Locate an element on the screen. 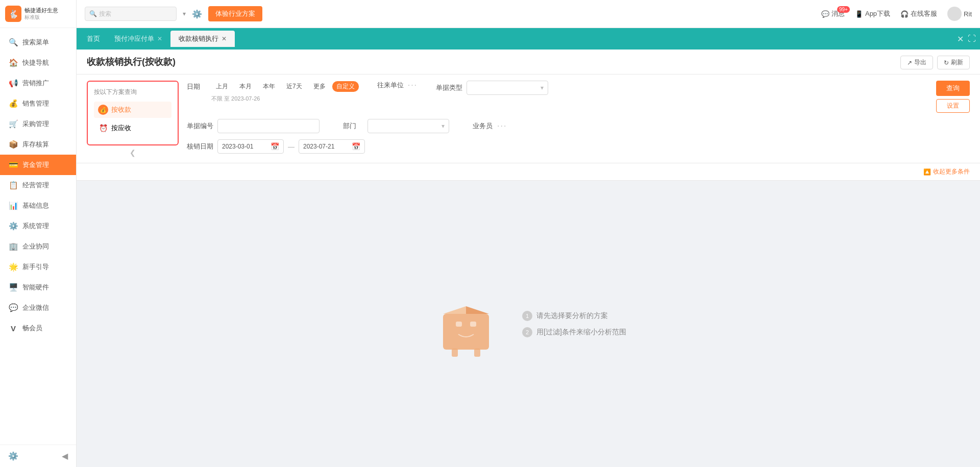  bill-number-input is located at coordinates (268, 126).